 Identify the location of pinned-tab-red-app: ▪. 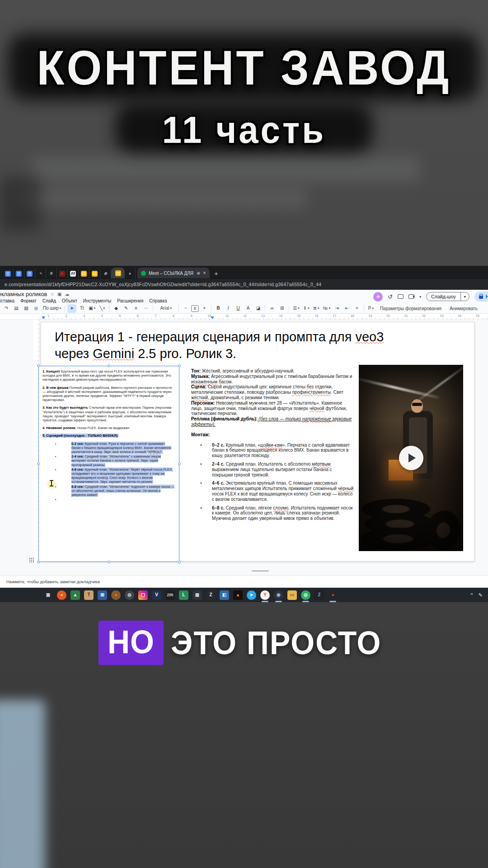
(62, 274).